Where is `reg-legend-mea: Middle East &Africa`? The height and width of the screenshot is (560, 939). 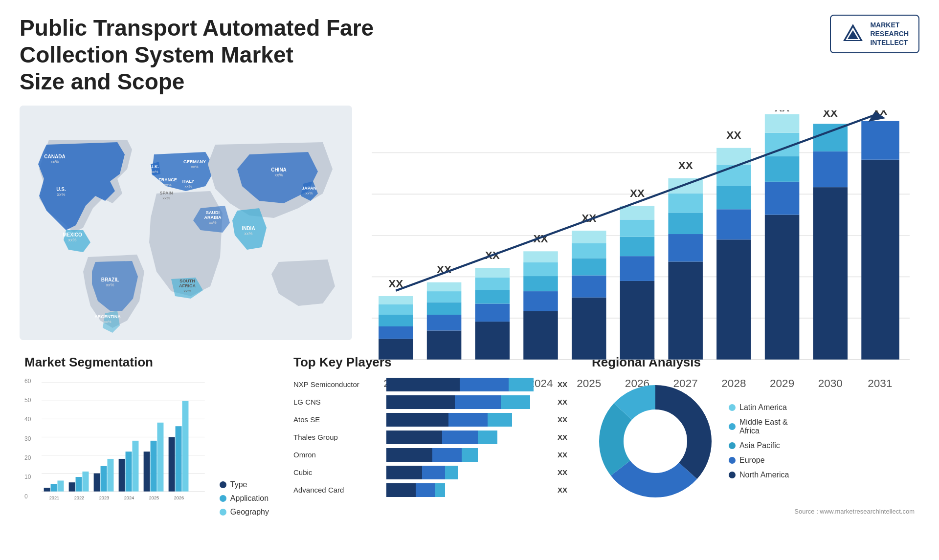
reg-legend-mea: Middle East &Africa is located at coordinates (759, 427).